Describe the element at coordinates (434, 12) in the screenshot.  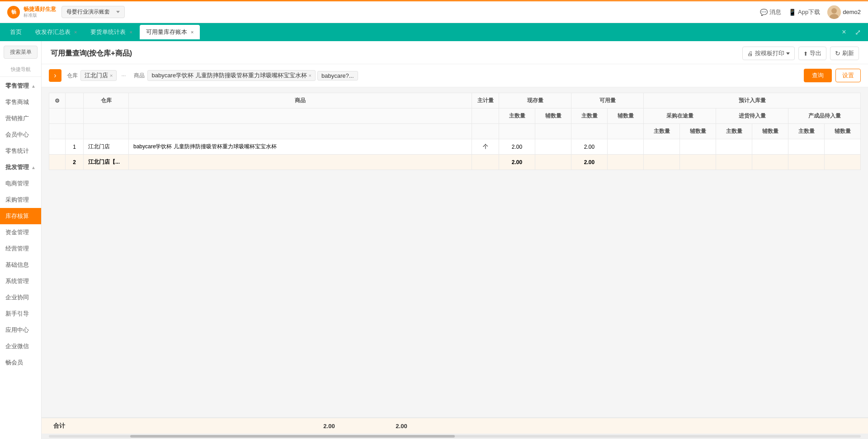
I see `top-bar: 畅 畅捷通好生意 标准版 母婴行业演示账套 消息 App下载 demo2` at that location.